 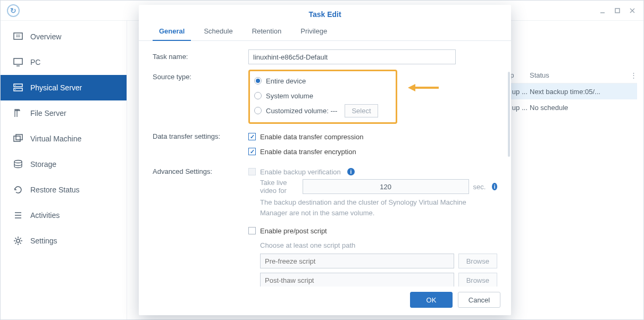 What do you see at coordinates (361, 111) in the screenshot?
I see `select-volume-button: Select` at bounding box center [361, 111].